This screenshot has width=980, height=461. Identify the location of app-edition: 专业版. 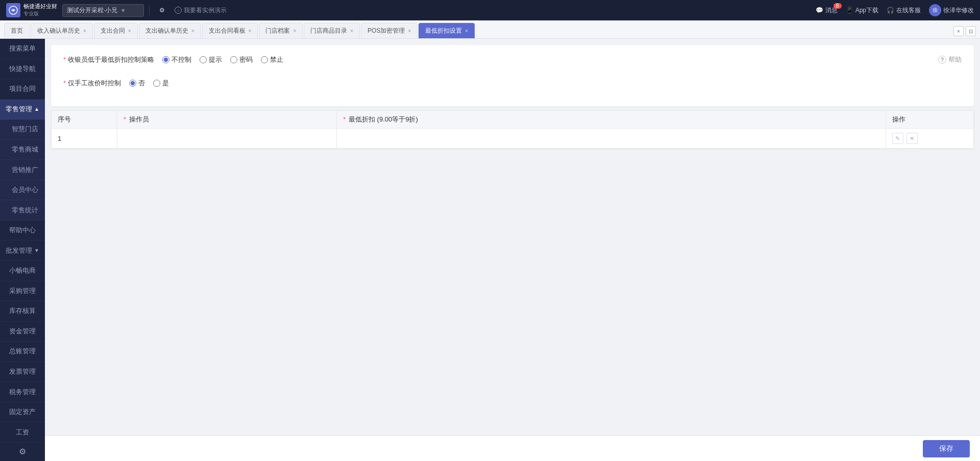
(40, 14).